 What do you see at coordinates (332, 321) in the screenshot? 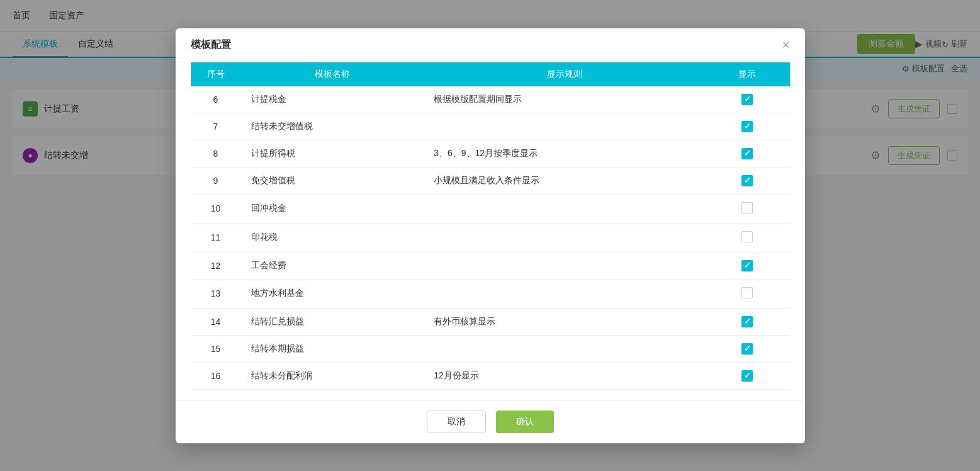
I see `cell-name-8: 结转汇兑损益` at bounding box center [332, 321].